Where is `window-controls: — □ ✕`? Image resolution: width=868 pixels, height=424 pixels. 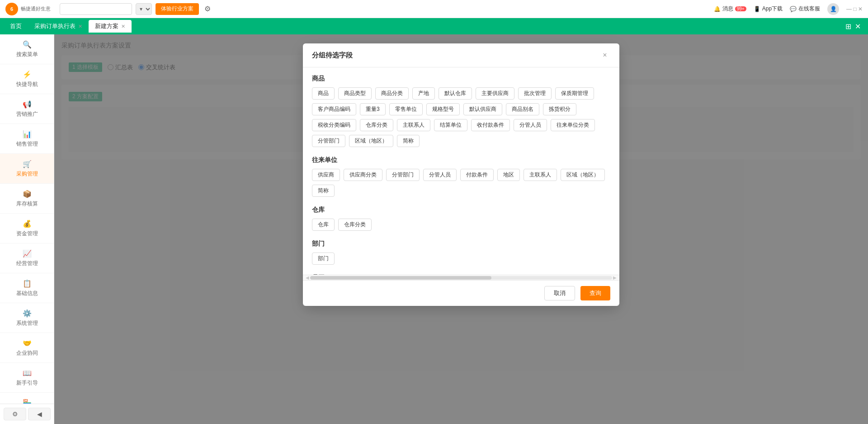
window-controls: — □ ✕ is located at coordinates (854, 9).